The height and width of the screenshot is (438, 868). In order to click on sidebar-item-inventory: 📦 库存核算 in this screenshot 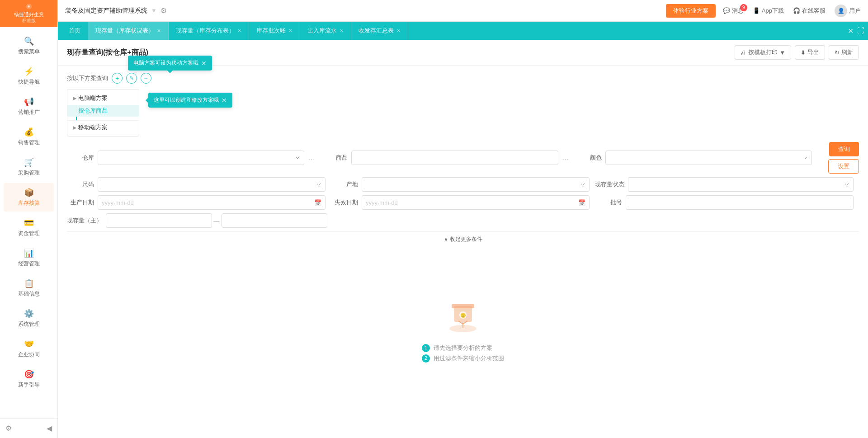, I will do `click(29, 197)`.